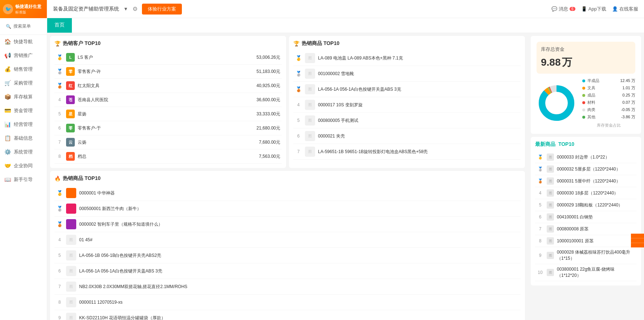 The height and width of the screenshot is (320, 644). Describe the element at coordinates (563, 9) in the screenshot. I see `message-label: 消息` at that location.